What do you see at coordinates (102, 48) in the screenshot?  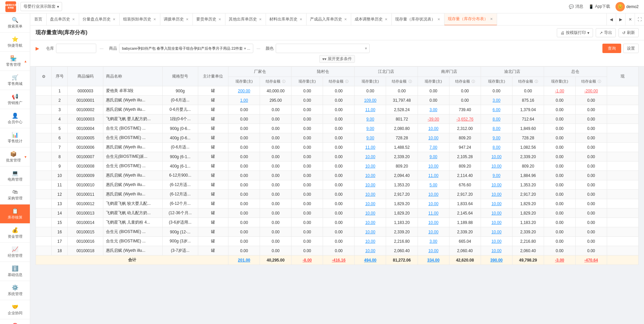 I see `warehouse-dots-btn: ···` at bounding box center [102, 48].